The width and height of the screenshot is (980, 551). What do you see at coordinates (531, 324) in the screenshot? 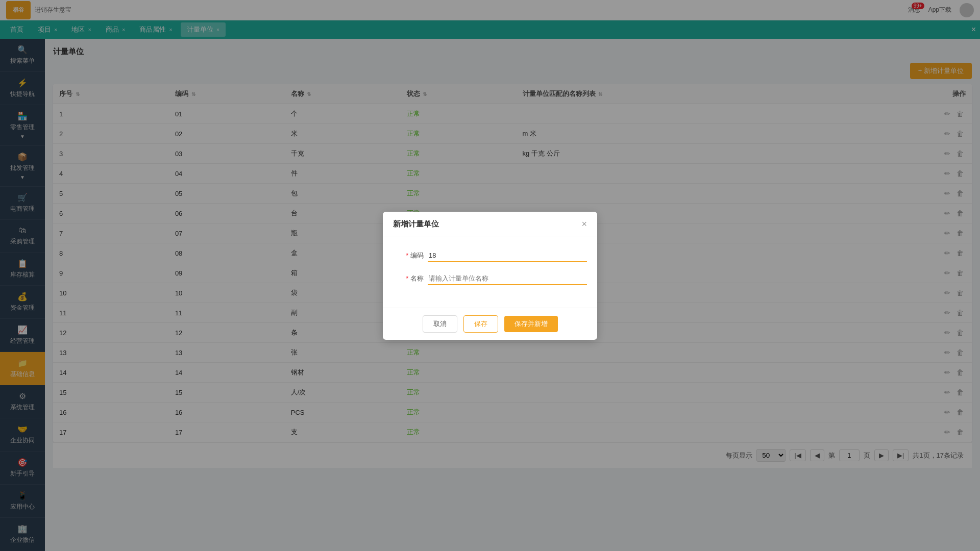
I see `save-and-new-button: 保存并新增` at bounding box center [531, 324].